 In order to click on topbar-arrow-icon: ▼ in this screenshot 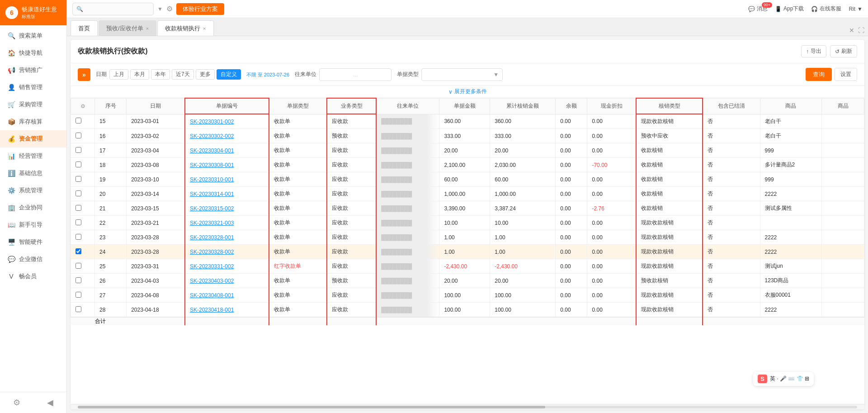, I will do `click(160, 9)`.